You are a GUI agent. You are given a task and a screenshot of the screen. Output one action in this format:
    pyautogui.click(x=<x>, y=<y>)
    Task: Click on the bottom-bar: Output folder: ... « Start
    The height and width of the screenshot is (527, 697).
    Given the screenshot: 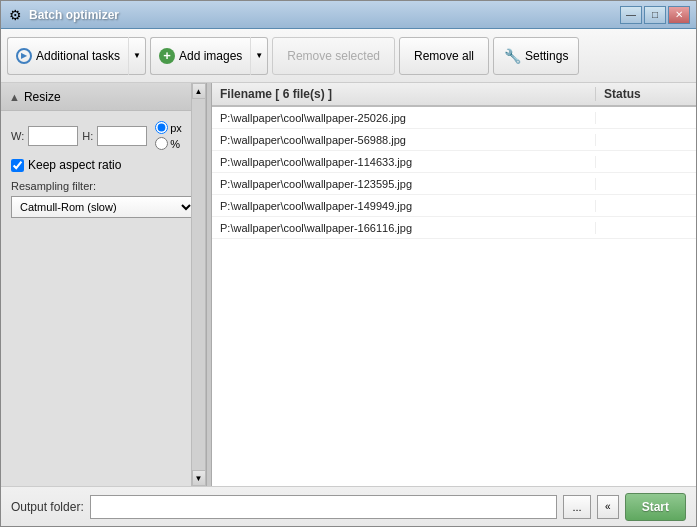 What is the action you would take?
    pyautogui.click(x=348, y=506)
    